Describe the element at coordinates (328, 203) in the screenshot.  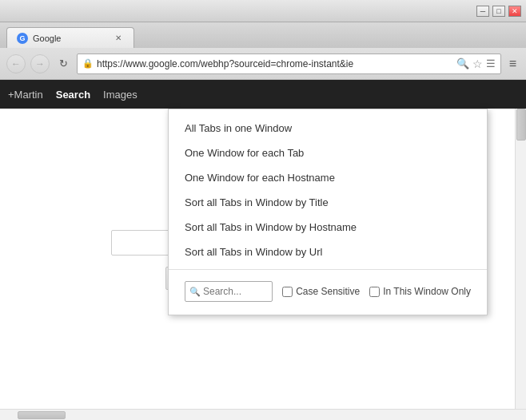
I see `dropdown-item-sort-title: Sort all Tabs in Window by Title` at that location.